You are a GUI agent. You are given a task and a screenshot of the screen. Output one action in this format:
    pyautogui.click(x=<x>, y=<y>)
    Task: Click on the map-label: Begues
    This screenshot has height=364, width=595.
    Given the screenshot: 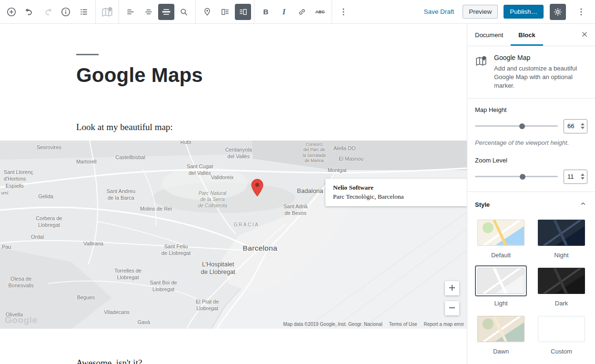 What is the action you would take?
    pyautogui.click(x=86, y=298)
    